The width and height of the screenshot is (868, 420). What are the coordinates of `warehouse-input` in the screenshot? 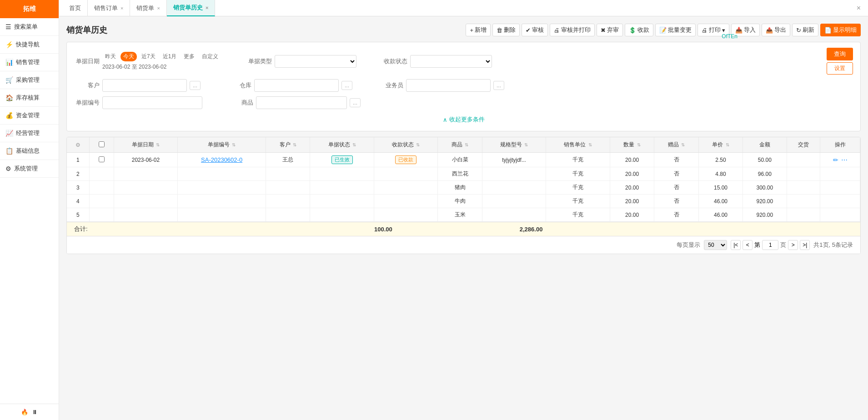 It's located at (296, 85).